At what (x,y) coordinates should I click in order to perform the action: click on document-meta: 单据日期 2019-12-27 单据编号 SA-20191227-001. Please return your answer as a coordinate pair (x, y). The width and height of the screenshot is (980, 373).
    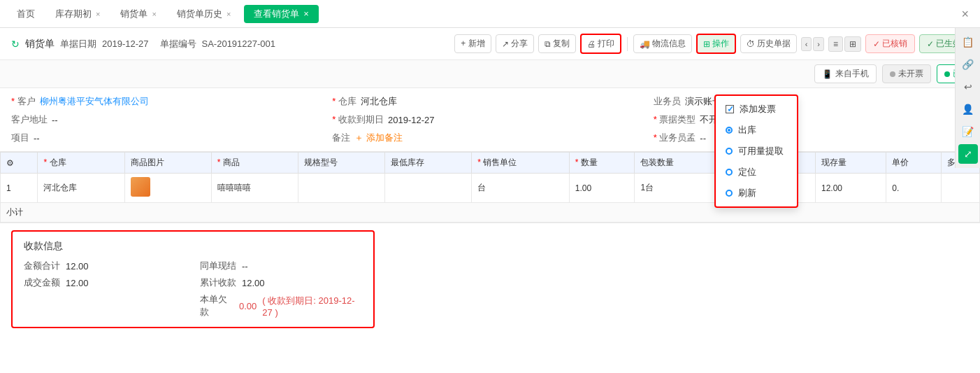
    Looking at the image, I should click on (168, 44).